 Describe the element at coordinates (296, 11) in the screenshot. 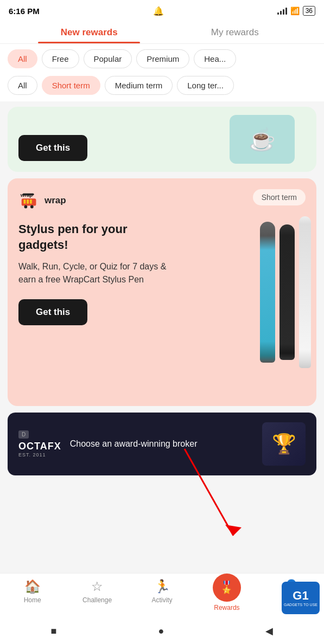

I see `status-icons: 📶 36` at that location.